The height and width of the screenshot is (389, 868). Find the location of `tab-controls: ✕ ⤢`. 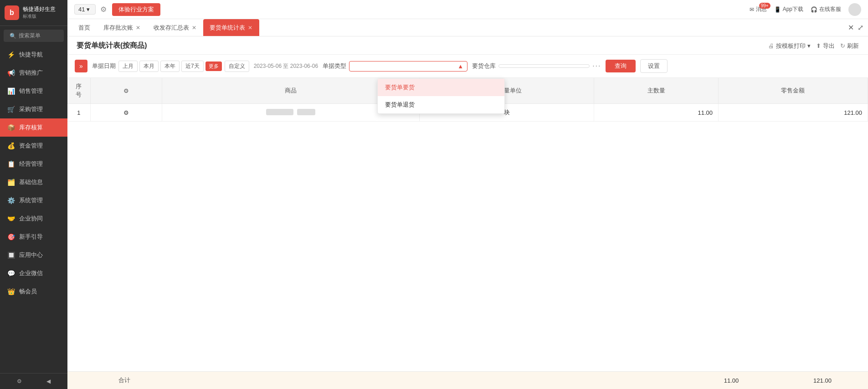

tab-controls: ✕ ⤢ is located at coordinates (856, 28).